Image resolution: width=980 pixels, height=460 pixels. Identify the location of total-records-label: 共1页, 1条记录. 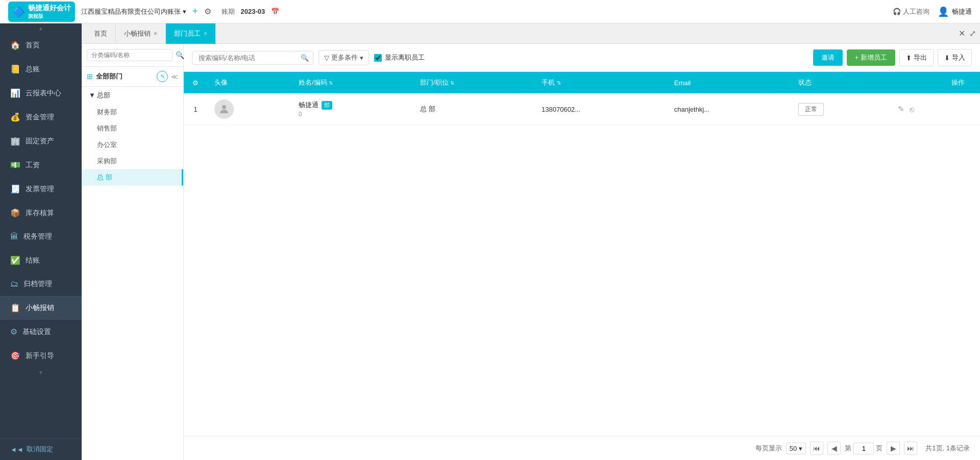
(947, 448).